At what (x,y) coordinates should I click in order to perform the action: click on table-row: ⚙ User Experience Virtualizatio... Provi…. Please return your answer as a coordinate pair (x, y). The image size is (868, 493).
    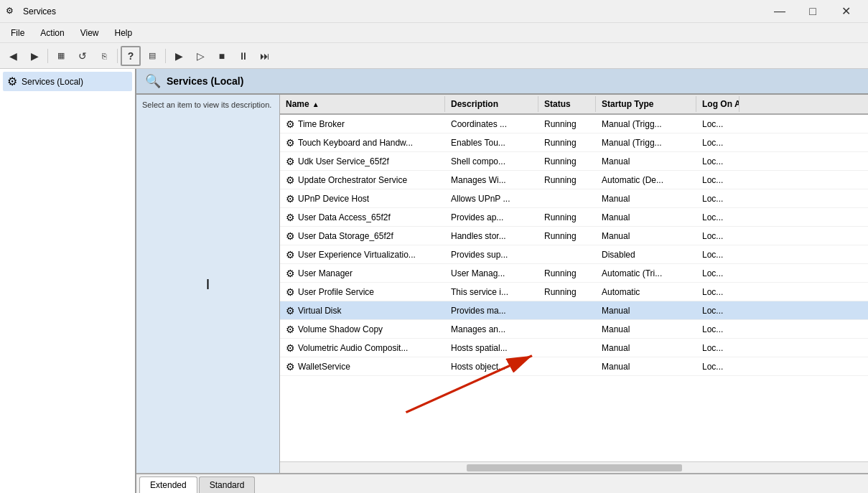
    Looking at the image, I should click on (574, 255).